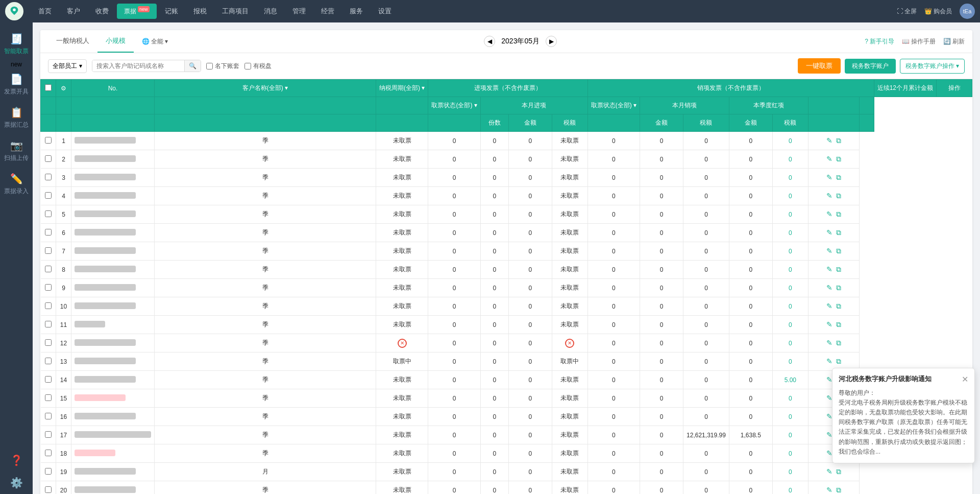 This screenshot has width=980, height=494. Describe the element at coordinates (48, 88) in the screenshot. I see `th-select-all` at that location.